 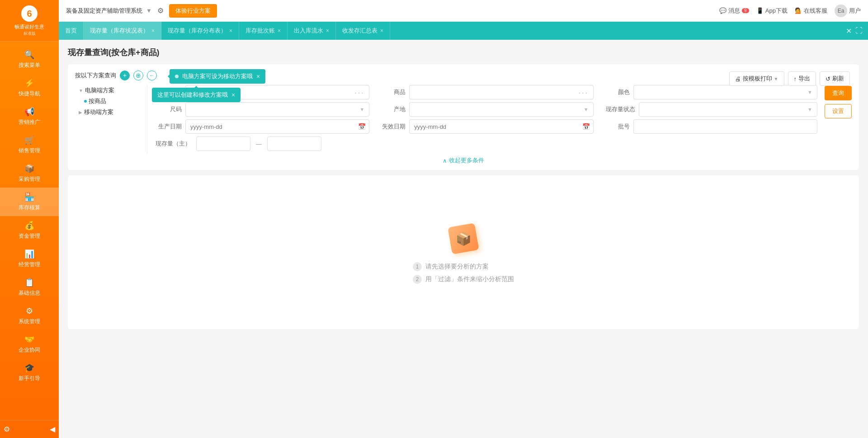 What do you see at coordinates (363, 31) in the screenshot?
I see `tab-collect-summary: 收发存汇总表 ×` at bounding box center [363, 31].